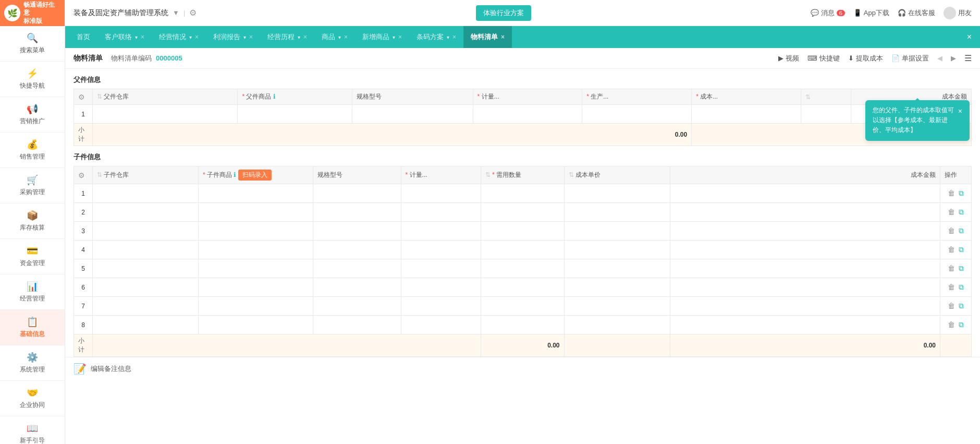 The width and height of the screenshot is (980, 444). What do you see at coordinates (32, 257) in the screenshot?
I see `sidebar-item-finance: 💳 资金管理` at bounding box center [32, 257].